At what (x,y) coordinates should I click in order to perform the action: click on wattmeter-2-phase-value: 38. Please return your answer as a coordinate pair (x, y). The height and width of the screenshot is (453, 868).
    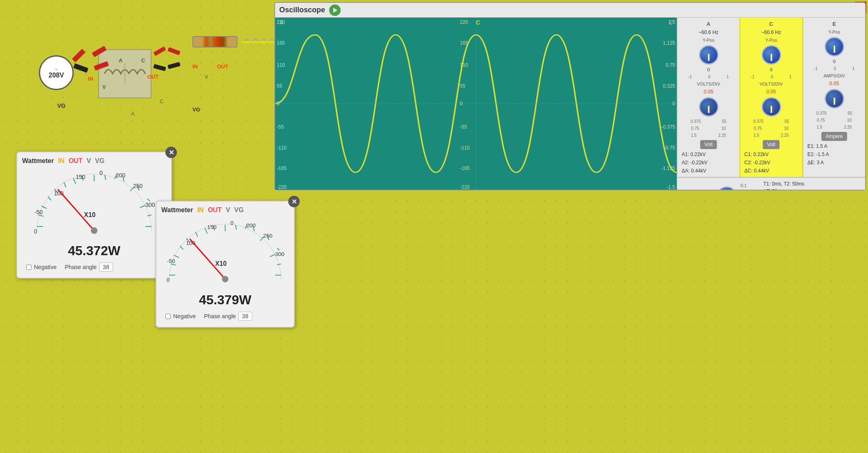
    Looking at the image, I should click on (245, 316).